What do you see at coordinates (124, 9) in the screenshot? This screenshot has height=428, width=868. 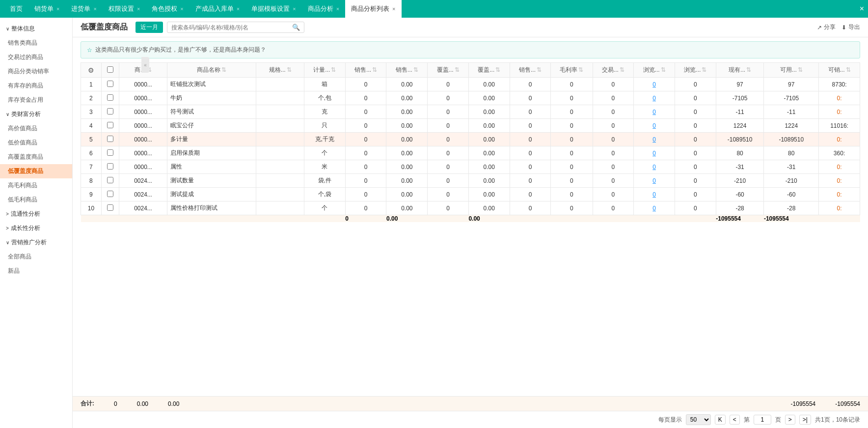 I see `nav-tab: 权限设置×` at bounding box center [124, 9].